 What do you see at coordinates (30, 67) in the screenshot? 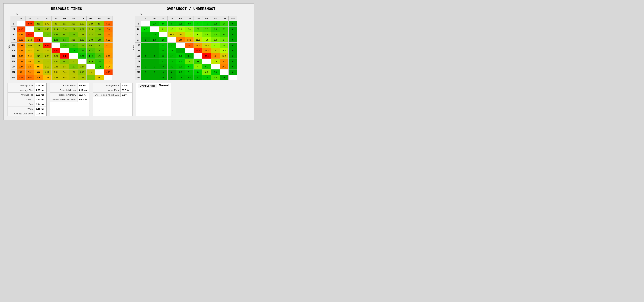
I see `matrix-cell: 3.25` at bounding box center [30, 67].